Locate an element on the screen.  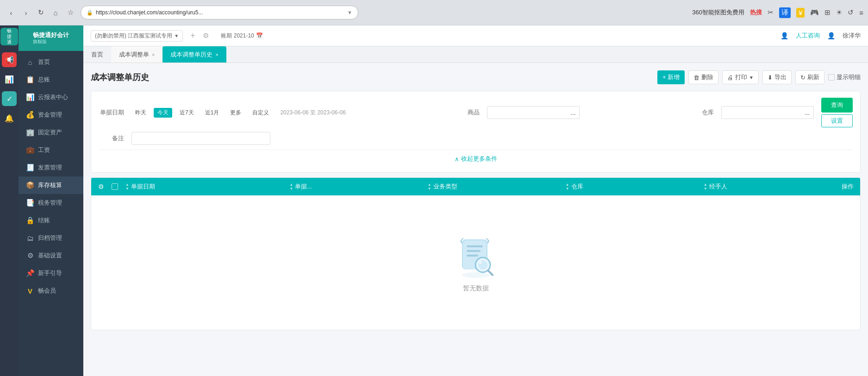
sidebar-item-tax: 📑 税务管理 is located at coordinates (51, 203).